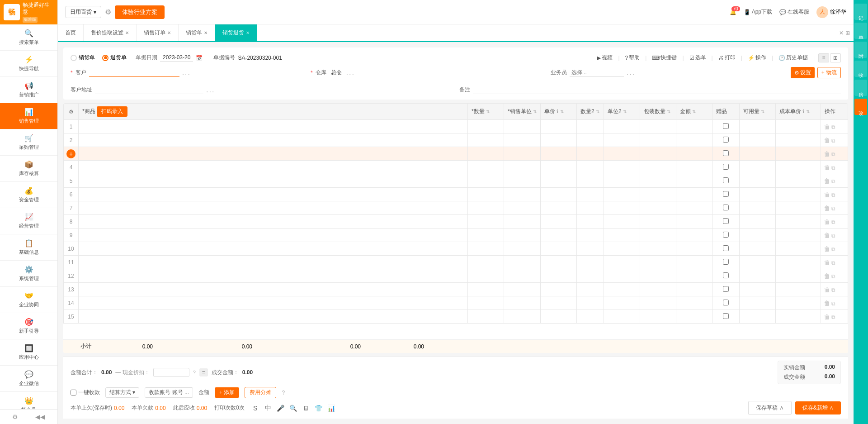 This screenshot has width=868, height=424. Describe the element at coordinates (281, 408) in the screenshot. I see `toolbar-mic-icon: 🎤` at that location.